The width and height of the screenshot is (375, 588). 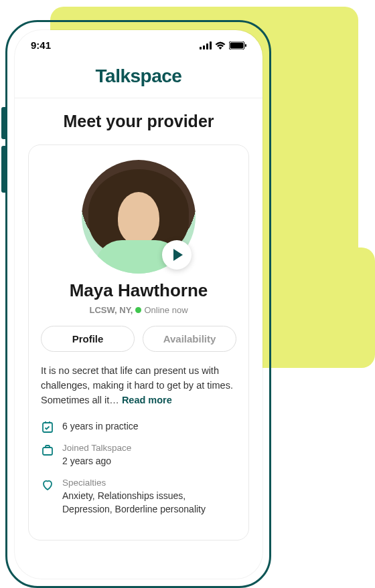 What do you see at coordinates (206, 45) in the screenshot?
I see `cellular-signal-icon` at bounding box center [206, 45].